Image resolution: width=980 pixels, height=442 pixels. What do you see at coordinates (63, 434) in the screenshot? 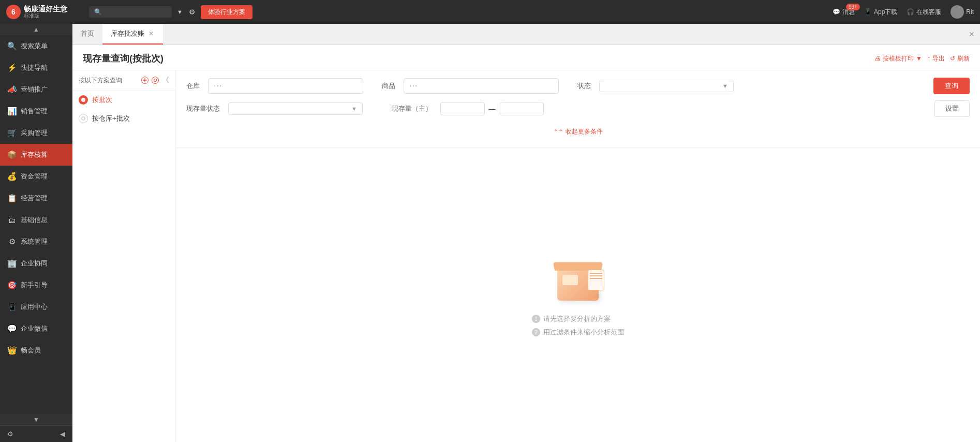
I see `sidebar-collapse-btn: ◀` at bounding box center [63, 434].